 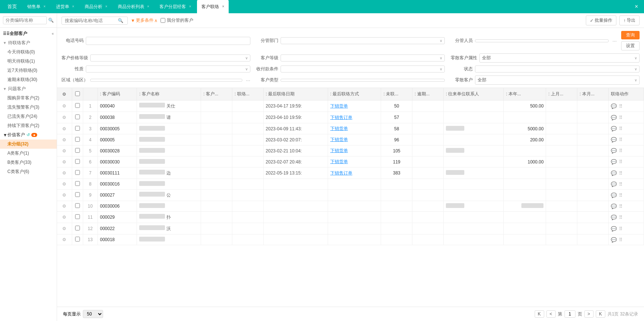 I want to click on close-tab-analysis: ×, so click(x=106, y=7).